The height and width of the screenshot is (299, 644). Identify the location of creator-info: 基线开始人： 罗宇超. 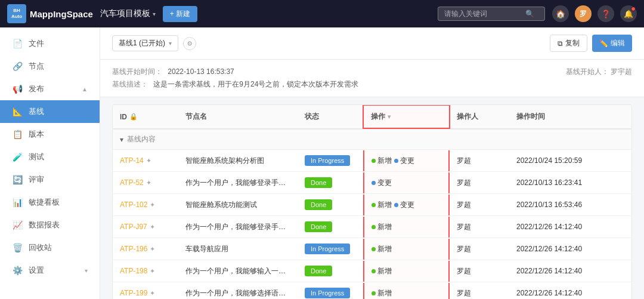
(599, 72).